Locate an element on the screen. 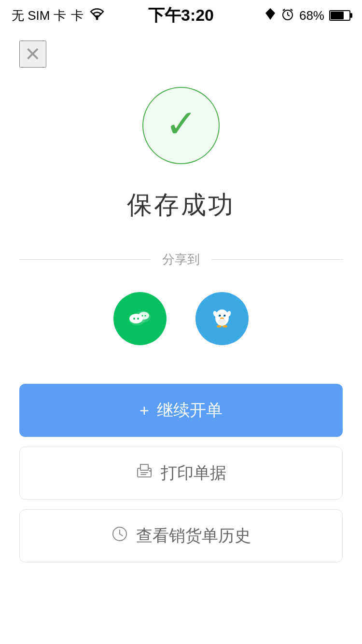 Image resolution: width=362 pixels, height=644 pixels. wifi-icon is located at coordinates (97, 15).